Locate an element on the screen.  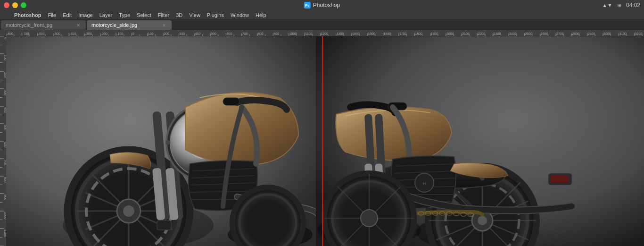
tab-1-close: ✕ is located at coordinates (78, 25).